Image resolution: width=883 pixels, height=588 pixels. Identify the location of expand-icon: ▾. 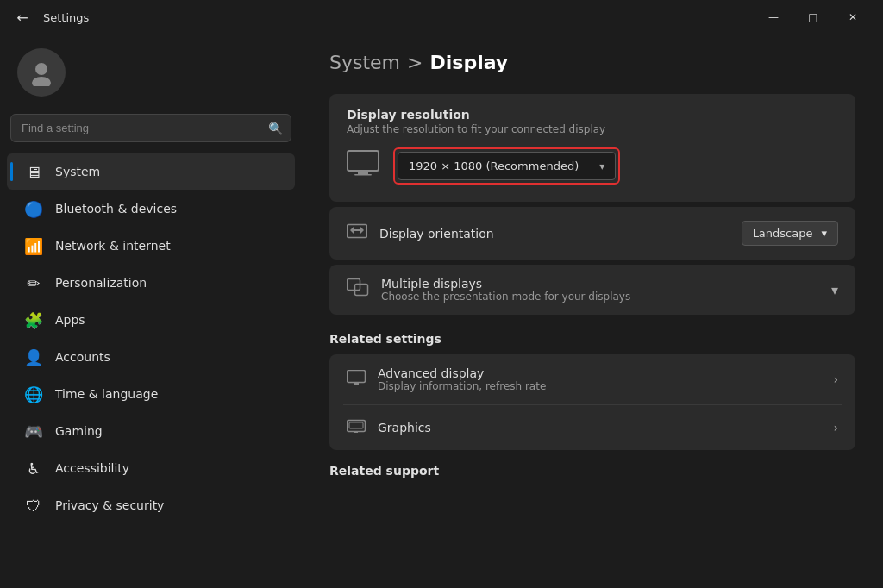
(835, 290).